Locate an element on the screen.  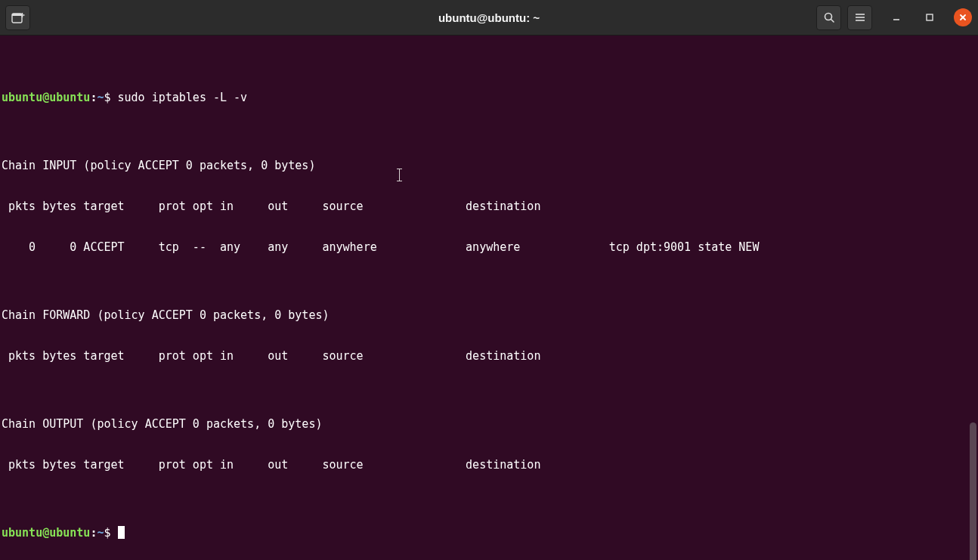
hamburger-icon is located at coordinates (860, 17).